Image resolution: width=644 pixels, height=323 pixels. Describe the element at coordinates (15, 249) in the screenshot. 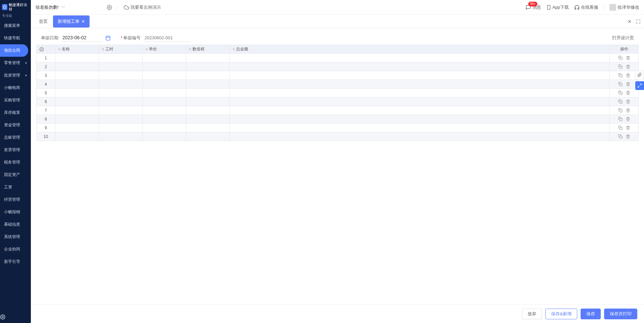

I see `sidebar-item-18: 企业协同` at that location.